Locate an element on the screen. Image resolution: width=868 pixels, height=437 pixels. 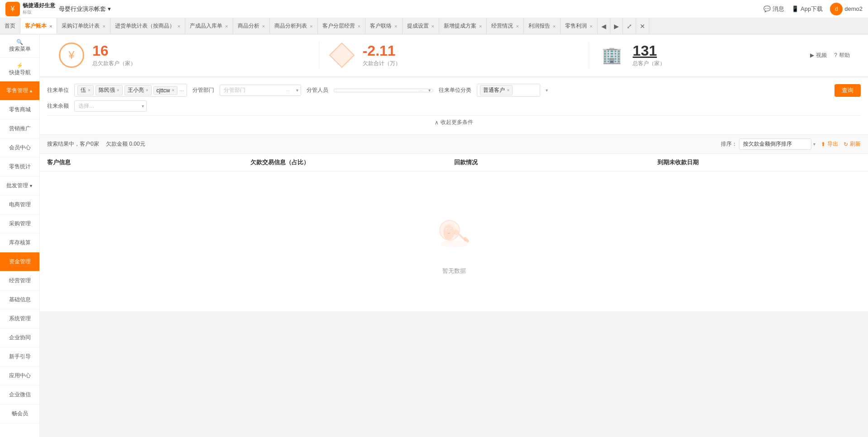
empty-illustration is located at coordinates (454, 234).